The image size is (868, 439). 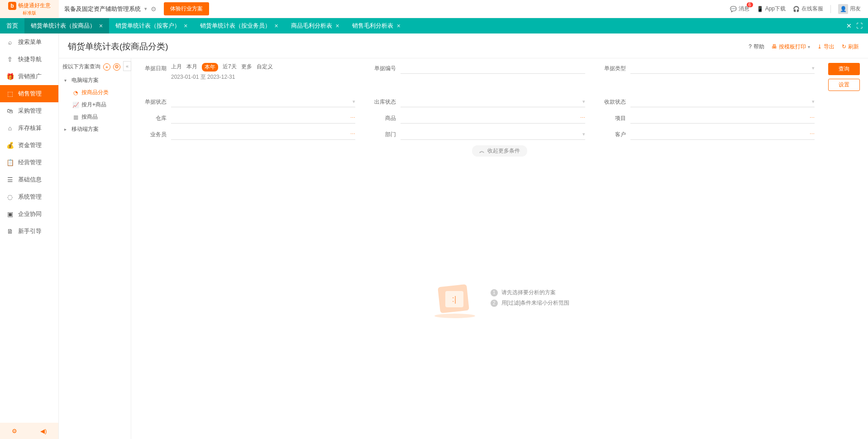 I want to click on menu-item: ⌂库存核算, so click(x=29, y=128).